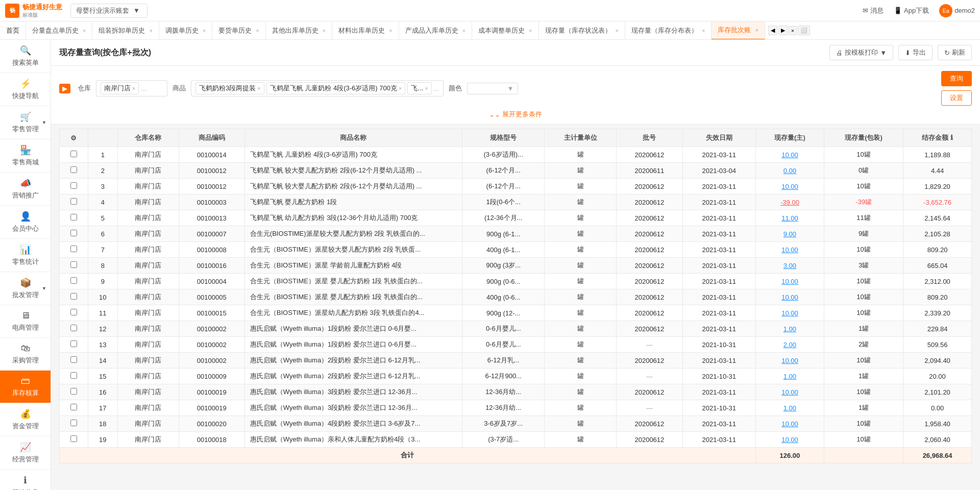  Describe the element at coordinates (738, 31) in the screenshot. I see `tab-pizhuan: 库存批次账 ×` at that location.